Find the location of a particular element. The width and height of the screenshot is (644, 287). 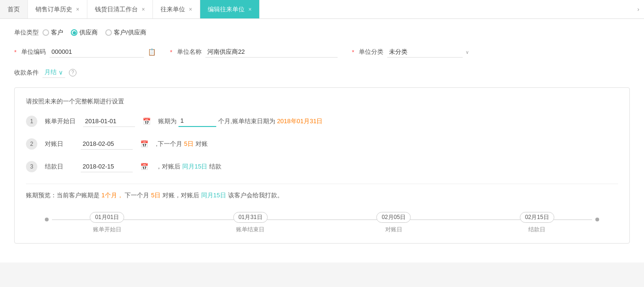

unit-type-label: 单位类型 is located at coordinates (26, 33).